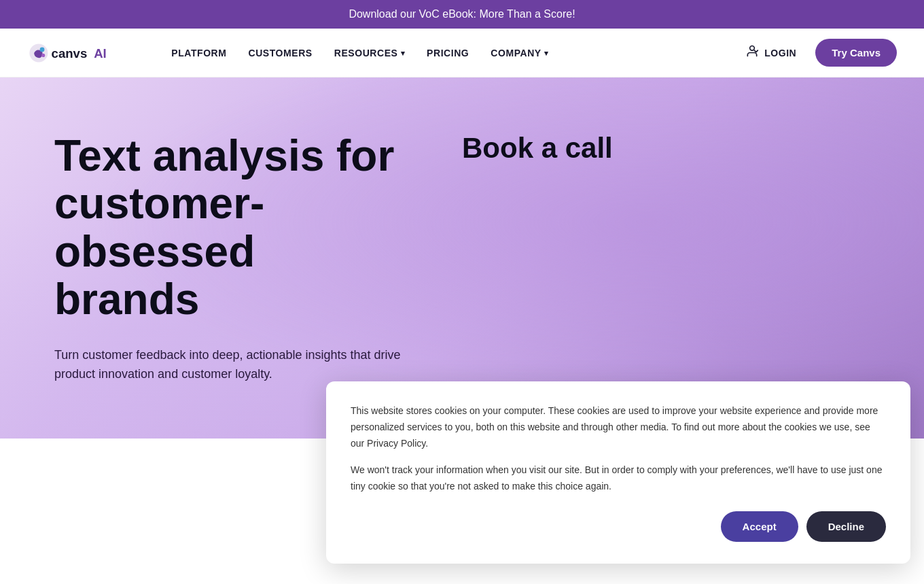 The width and height of the screenshot is (924, 584). Describe the element at coordinates (546, 53) in the screenshot. I see `company-chevron-icon: ▾` at that location.